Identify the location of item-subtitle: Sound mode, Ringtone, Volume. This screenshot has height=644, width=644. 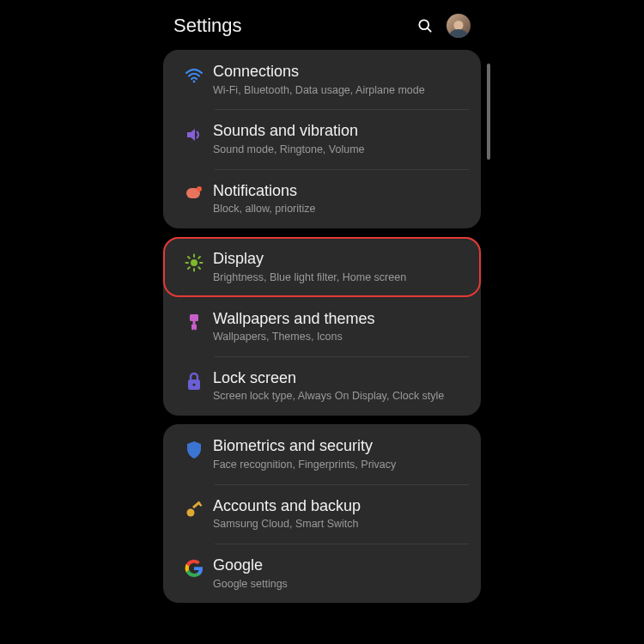
(339, 149).